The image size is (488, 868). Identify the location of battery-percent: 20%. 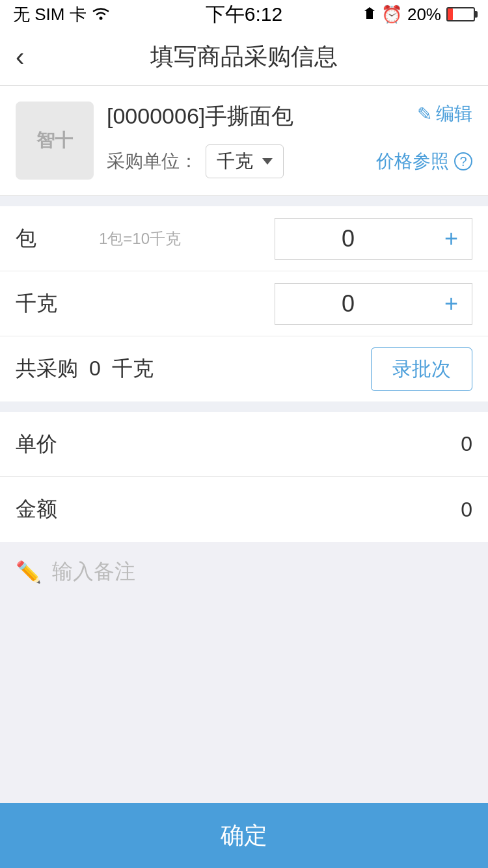
(424, 14).